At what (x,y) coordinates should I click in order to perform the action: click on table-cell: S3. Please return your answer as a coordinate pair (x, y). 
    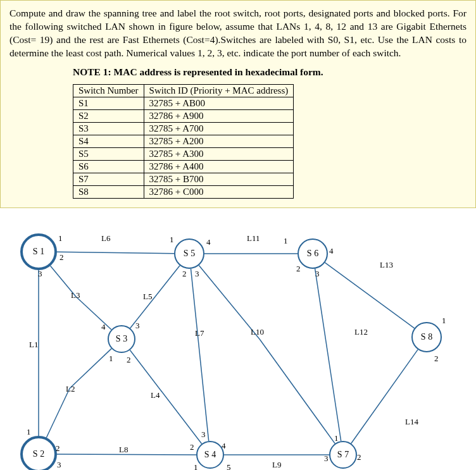
    Looking at the image, I should click on (109, 128).